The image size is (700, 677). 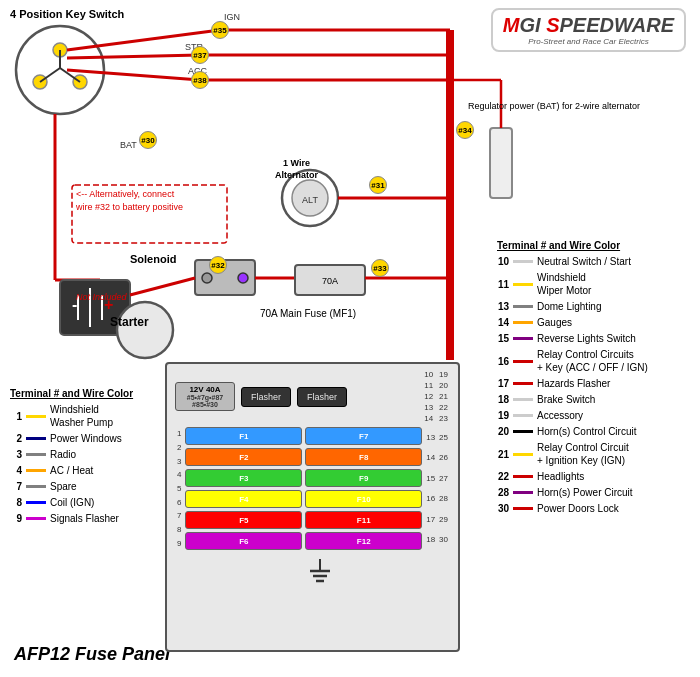 I want to click on svg-text: 70A, so click(x=330, y=281).